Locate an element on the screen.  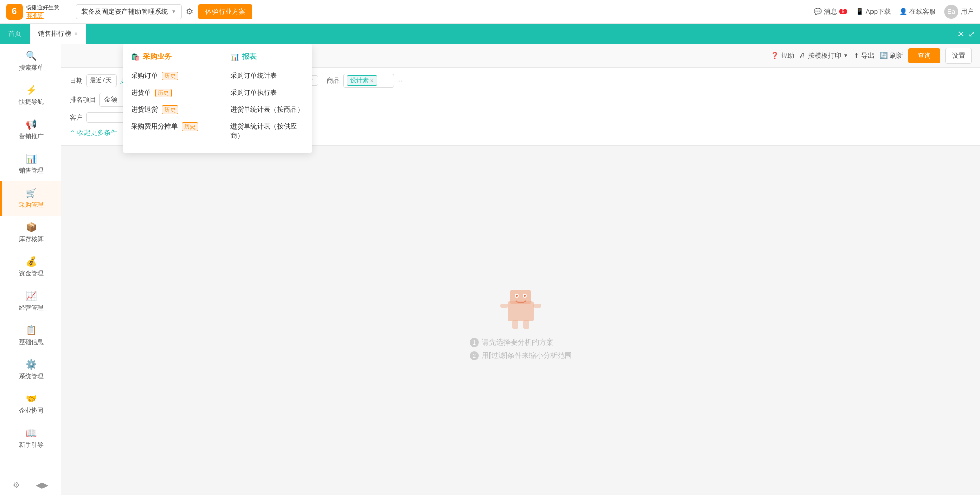
settings-button: 设置 is located at coordinates (958, 56).